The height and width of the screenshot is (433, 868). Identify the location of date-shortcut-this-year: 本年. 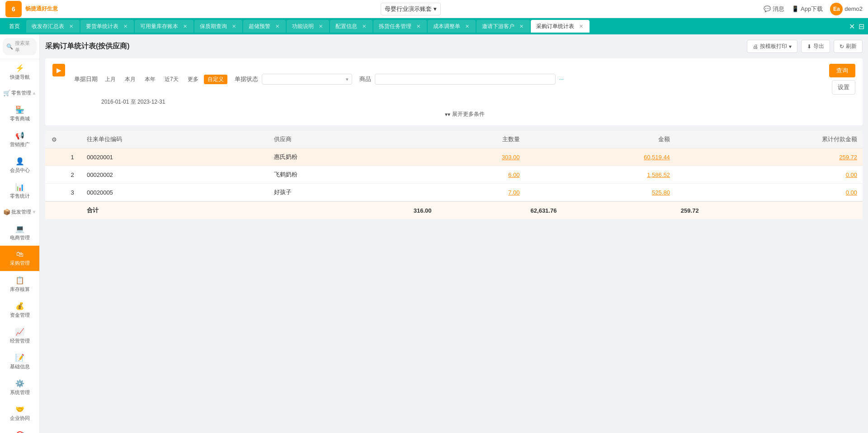
(150, 80).